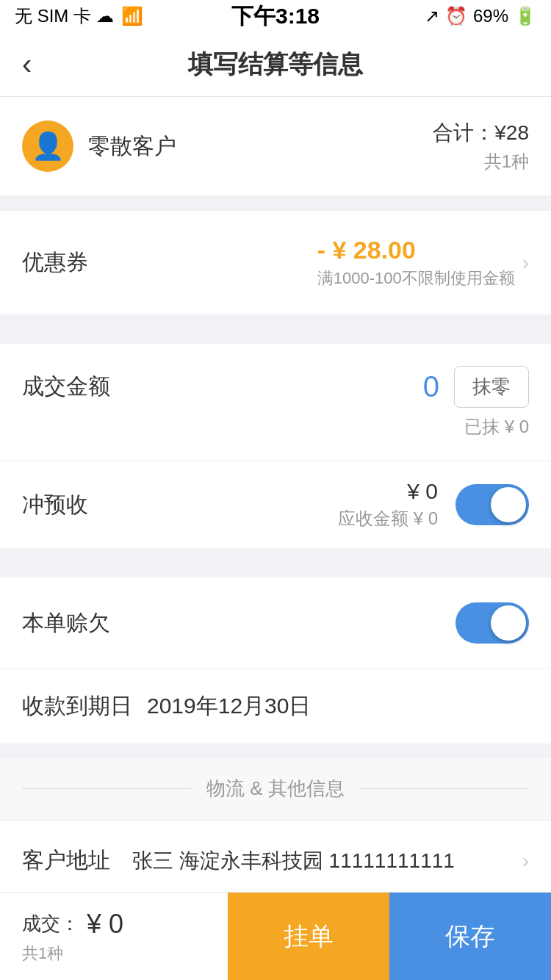  I want to click on logistics-line-left, so click(107, 789).